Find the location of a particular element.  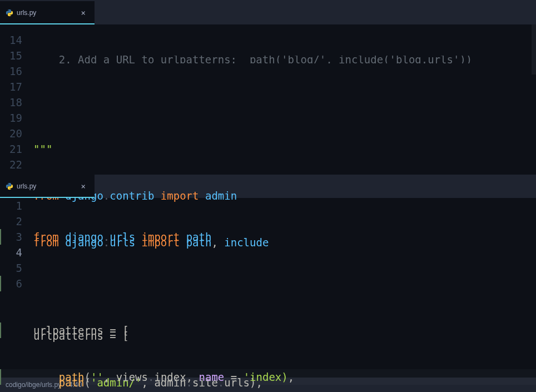

tab-bar-top: urls.py × is located at coordinates (268, 13).